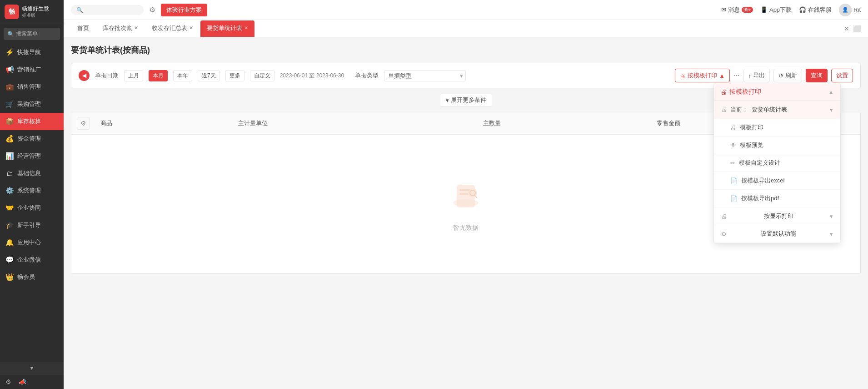 The image size is (868, 389). What do you see at coordinates (32, 368) in the screenshot?
I see `sidebar-scroll-down: ▼` at bounding box center [32, 368].